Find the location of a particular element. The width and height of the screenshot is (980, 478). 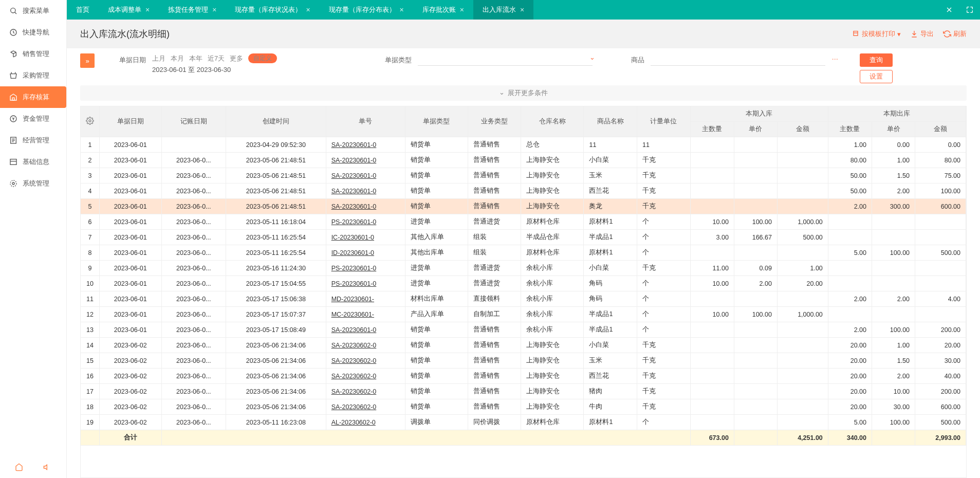

col-in-price: 单价 is located at coordinates (755, 130).